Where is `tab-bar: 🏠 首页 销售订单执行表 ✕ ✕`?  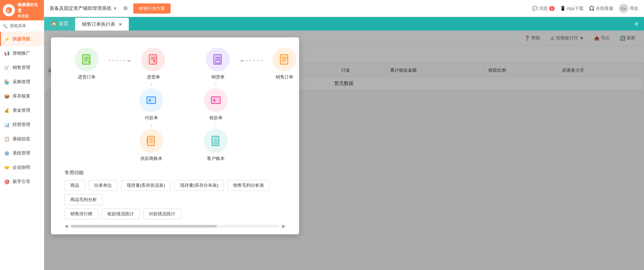 tab-bar: 🏠 首页 销售订单执行表 ✕ ✕ is located at coordinates (344, 24).